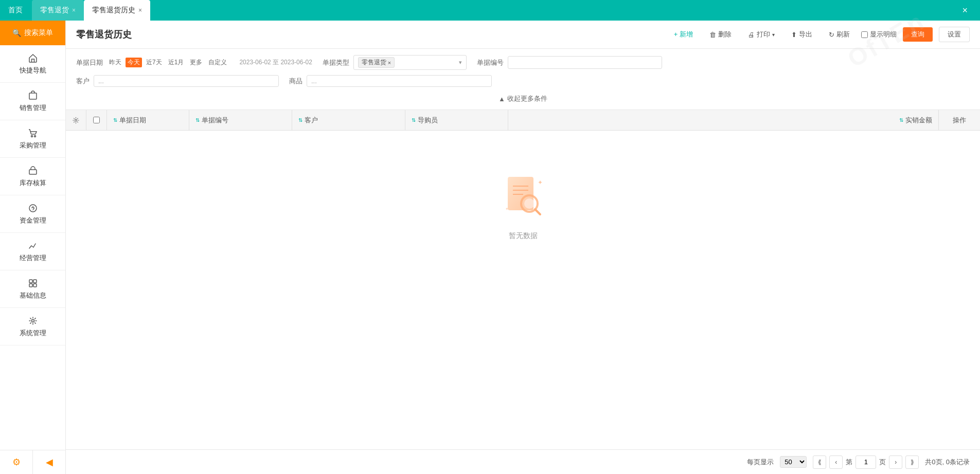  What do you see at coordinates (457, 120) in the screenshot?
I see `th-guide: ⇅ 导购员` at bounding box center [457, 120].